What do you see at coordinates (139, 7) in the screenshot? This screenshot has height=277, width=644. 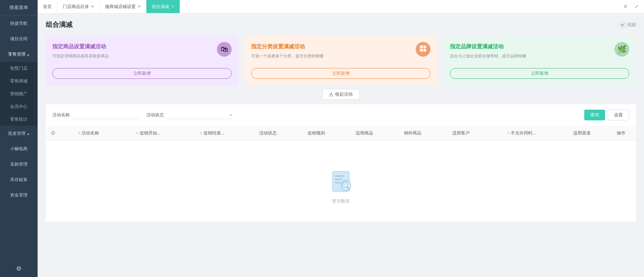 I see `tab-wechat-store-close: ✕` at bounding box center [139, 7].